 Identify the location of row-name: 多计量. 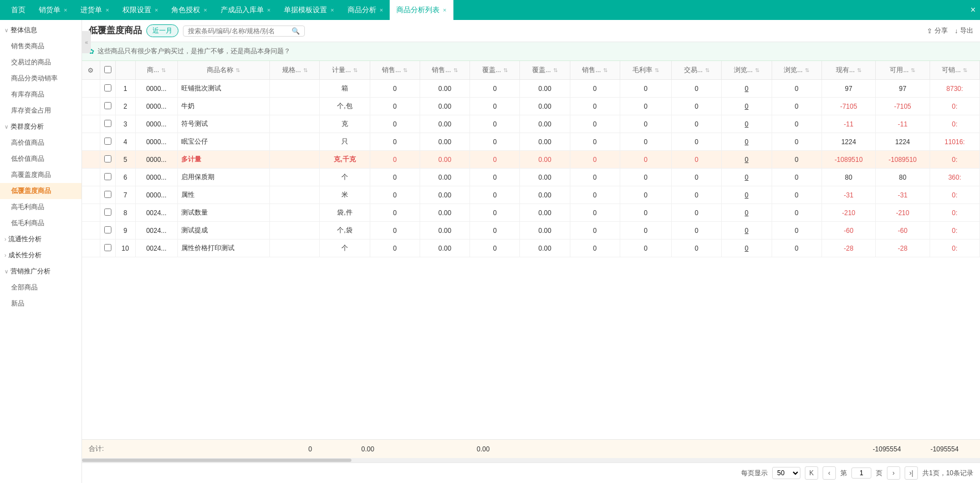
(224, 160).